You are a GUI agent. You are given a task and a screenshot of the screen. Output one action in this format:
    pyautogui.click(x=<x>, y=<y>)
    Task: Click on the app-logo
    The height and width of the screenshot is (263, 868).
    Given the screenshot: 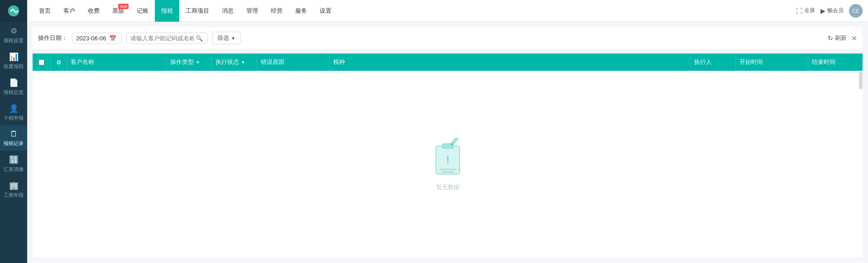 What is the action you would take?
    pyautogui.click(x=14, y=11)
    